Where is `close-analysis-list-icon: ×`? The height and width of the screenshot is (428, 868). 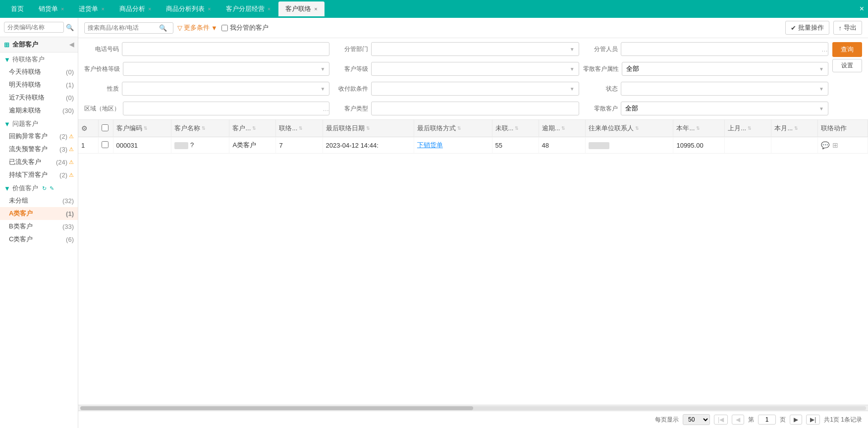 close-analysis-list-icon: × is located at coordinates (209, 9).